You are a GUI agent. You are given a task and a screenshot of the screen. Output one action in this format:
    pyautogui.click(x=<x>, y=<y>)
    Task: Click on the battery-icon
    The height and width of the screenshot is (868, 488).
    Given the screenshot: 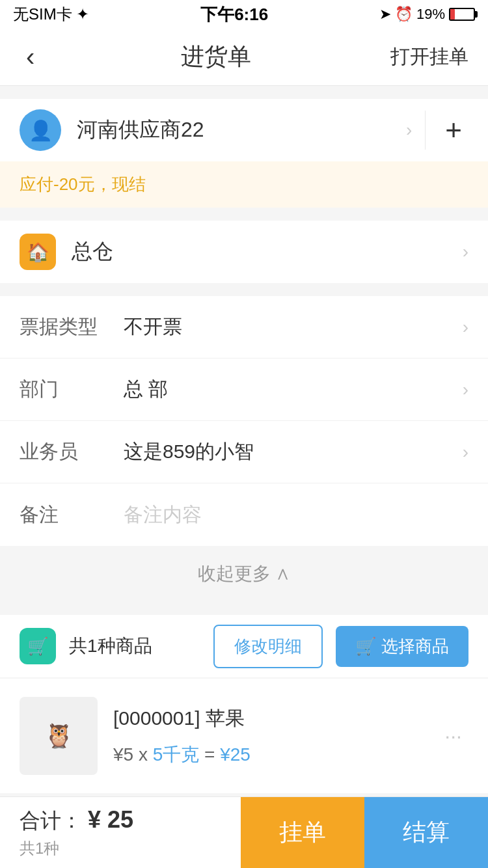 What is the action you would take?
    pyautogui.click(x=462, y=14)
    